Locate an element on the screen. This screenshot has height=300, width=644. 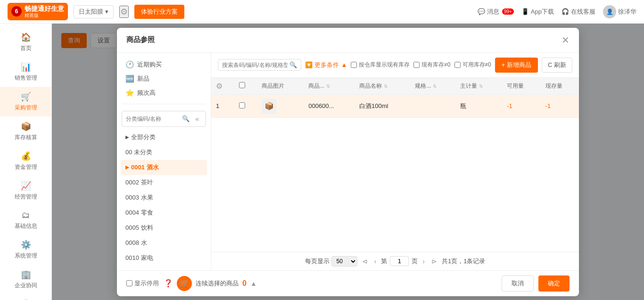
th-name: 商品名称 ⇅ is located at coordinates (382, 86).